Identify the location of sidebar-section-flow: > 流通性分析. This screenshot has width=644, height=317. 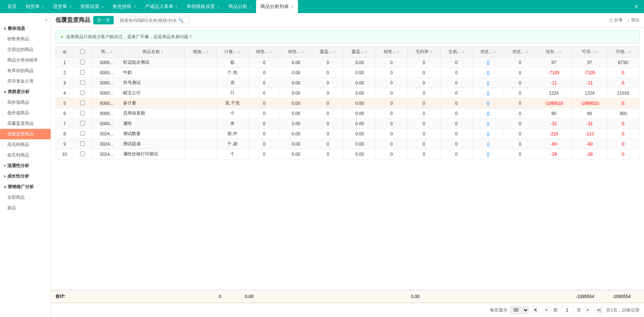
(25, 166).